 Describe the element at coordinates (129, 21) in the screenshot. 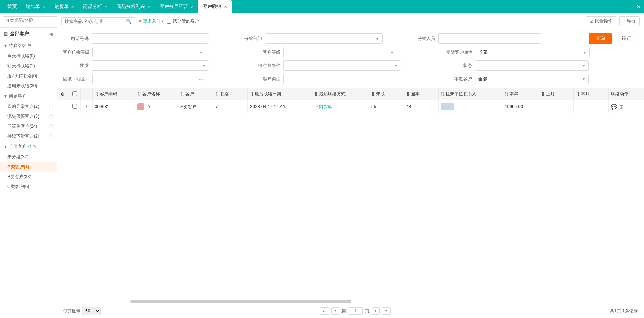

I see `filter-search-icon: 🔍` at that location.